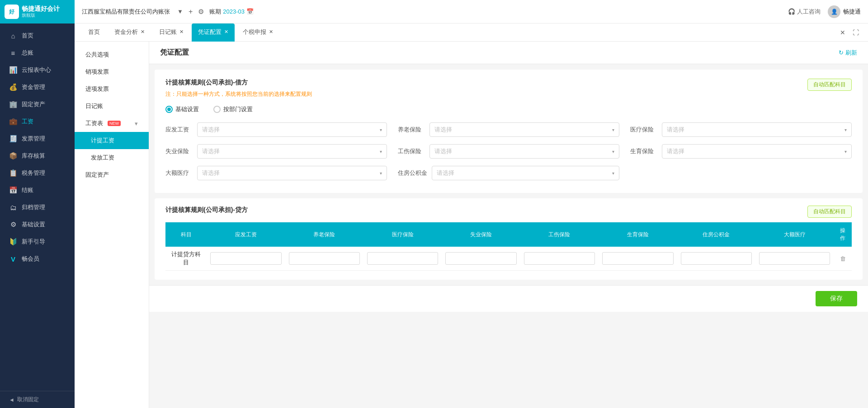 This screenshot has width=868, height=408. What do you see at coordinates (757, 130) in the screenshot?
I see `select-ylbx2: 请选择 ▾` at bounding box center [757, 130].